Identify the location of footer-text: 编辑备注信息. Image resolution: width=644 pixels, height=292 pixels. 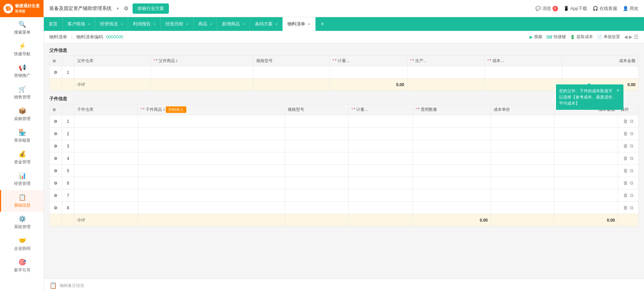
(72, 285).